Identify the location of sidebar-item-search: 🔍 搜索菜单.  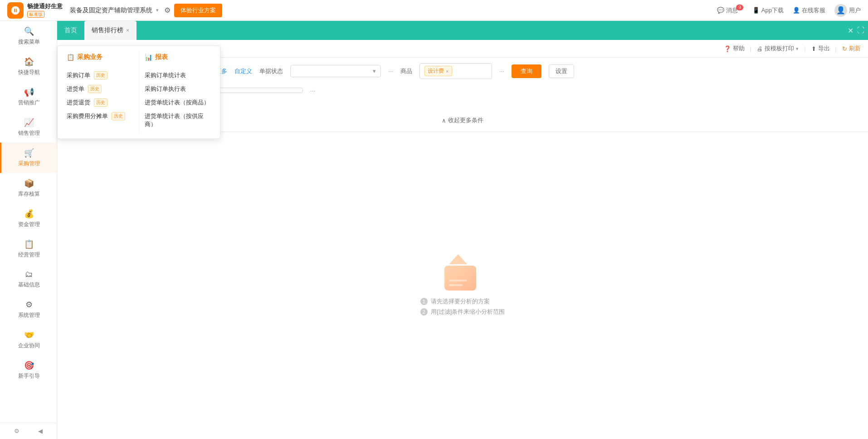
(28, 36).